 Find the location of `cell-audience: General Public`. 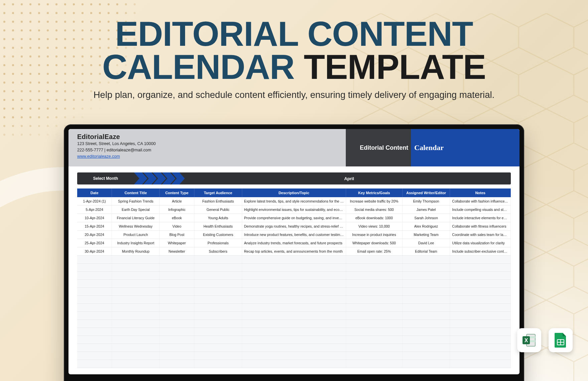

cell-audience: General Public is located at coordinates (218, 210).